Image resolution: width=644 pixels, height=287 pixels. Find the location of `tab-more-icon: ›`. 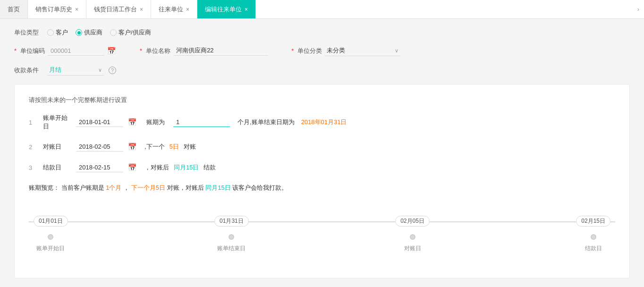

tab-more-icon: › is located at coordinates (638, 9).